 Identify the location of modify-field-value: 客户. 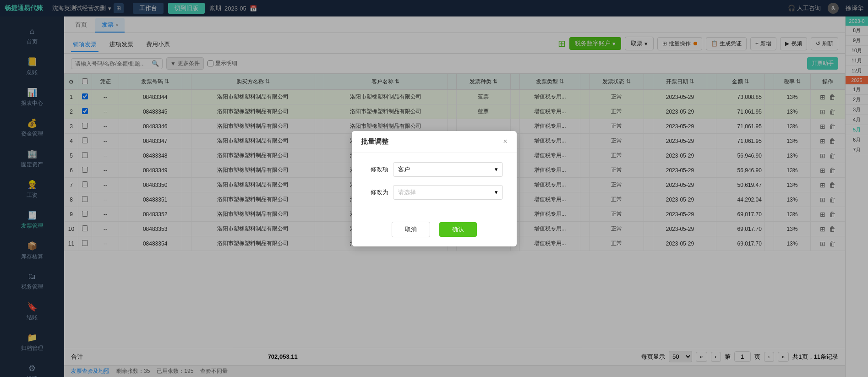
(404, 169).